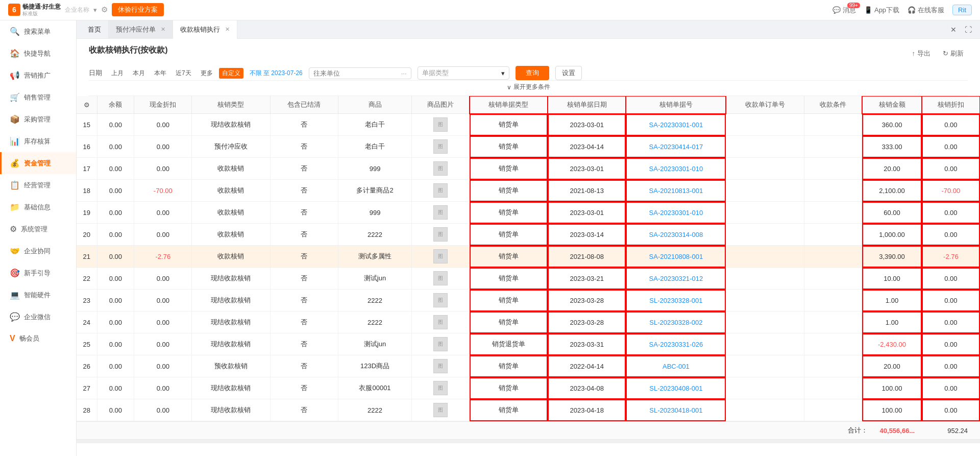 This screenshot has width=980, height=456. I want to click on table-gear-icon: ⚙, so click(87, 105).